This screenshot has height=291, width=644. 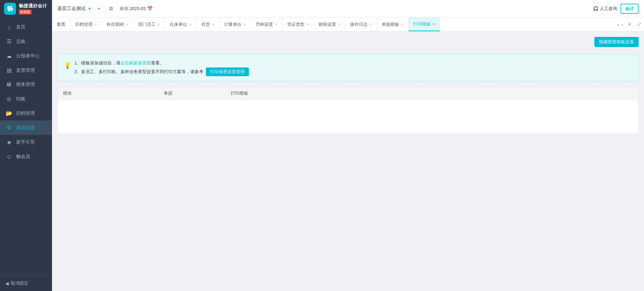 What do you see at coordinates (233, 25) in the screenshot?
I see `tab-unit-label: 计量单位` at bounding box center [233, 25].